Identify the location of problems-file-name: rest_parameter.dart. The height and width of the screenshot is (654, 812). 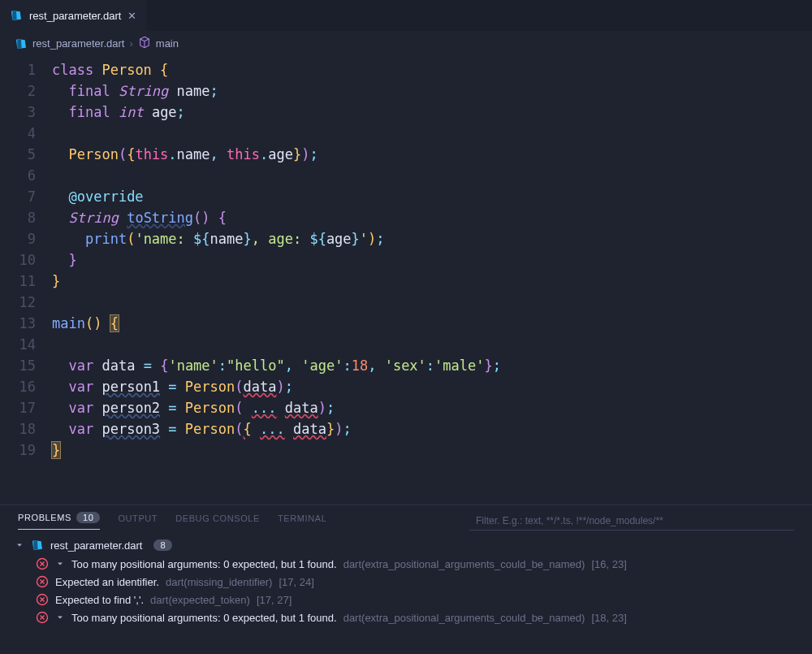
(96, 546).